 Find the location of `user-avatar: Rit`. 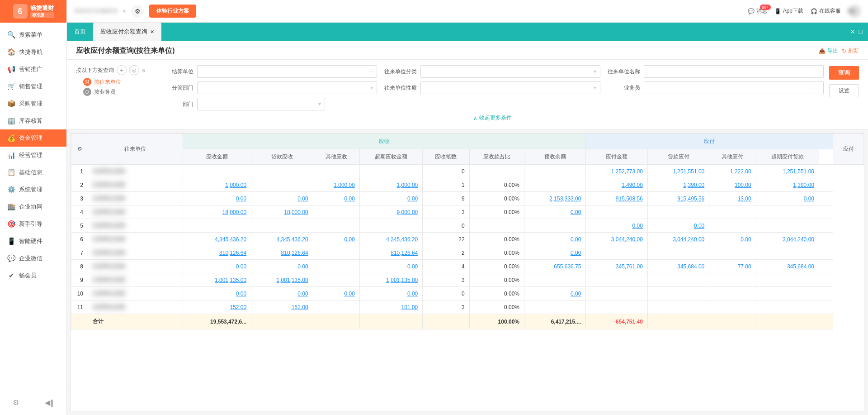

user-avatar: Rit is located at coordinates (854, 11).